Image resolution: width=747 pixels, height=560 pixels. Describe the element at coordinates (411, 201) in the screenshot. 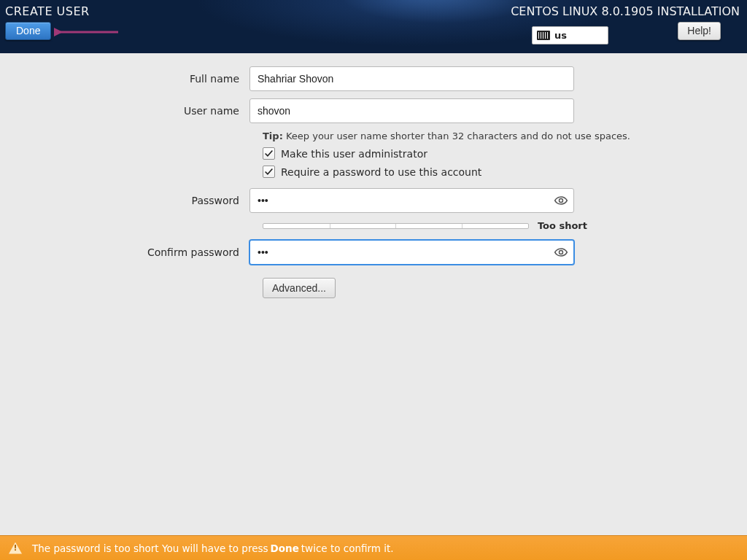

I see `password-input` at that location.